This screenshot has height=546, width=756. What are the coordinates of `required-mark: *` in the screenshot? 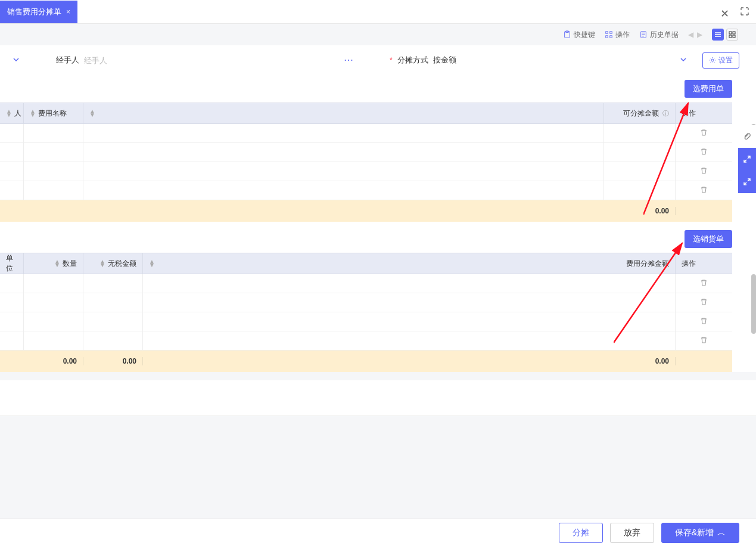 It's located at (391, 60).